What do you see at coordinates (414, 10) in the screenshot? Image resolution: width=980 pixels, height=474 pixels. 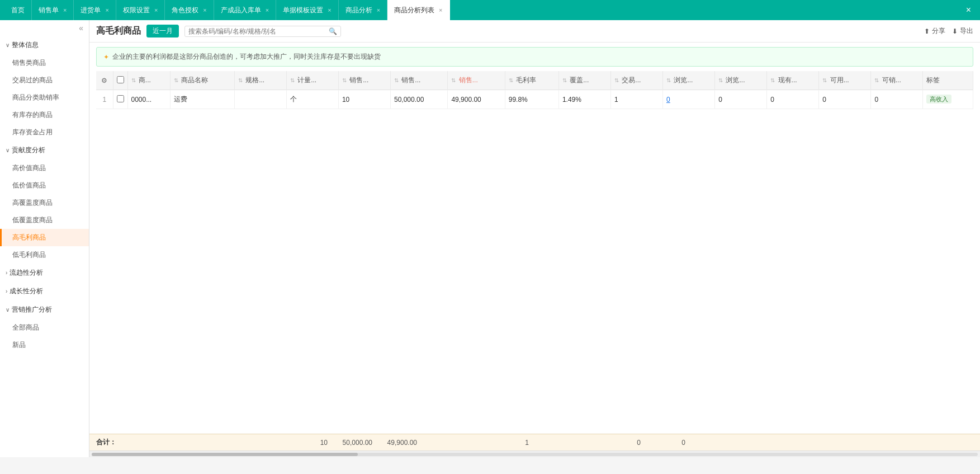 I see `tab-product-analysis-list-label: 商品分析列表` at bounding box center [414, 10].